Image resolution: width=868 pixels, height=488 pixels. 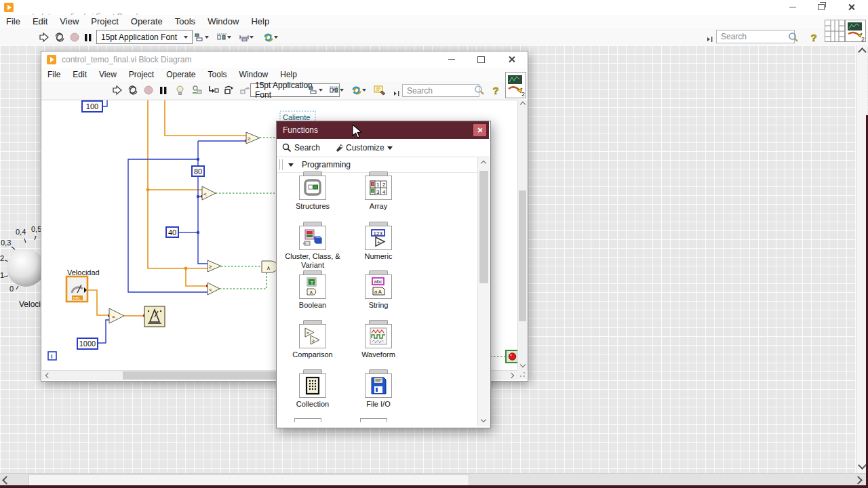 What do you see at coordinates (24, 268) in the screenshot?
I see `knob-dial` at bounding box center [24, 268].